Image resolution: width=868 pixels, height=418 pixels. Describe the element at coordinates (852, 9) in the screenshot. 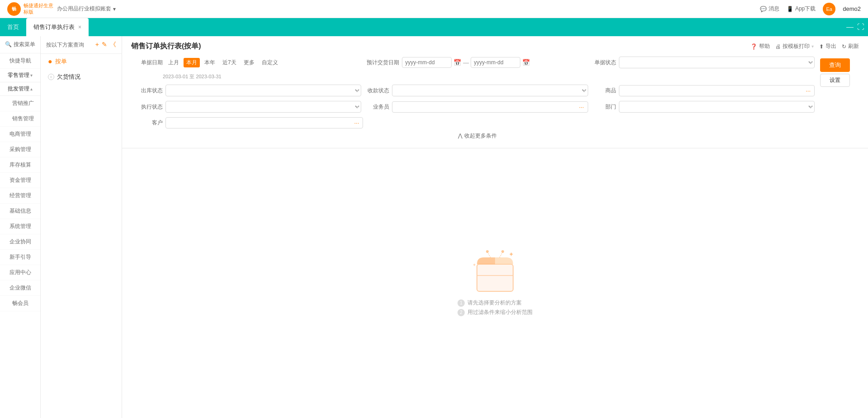

I see `user-name: demo2` at that location.